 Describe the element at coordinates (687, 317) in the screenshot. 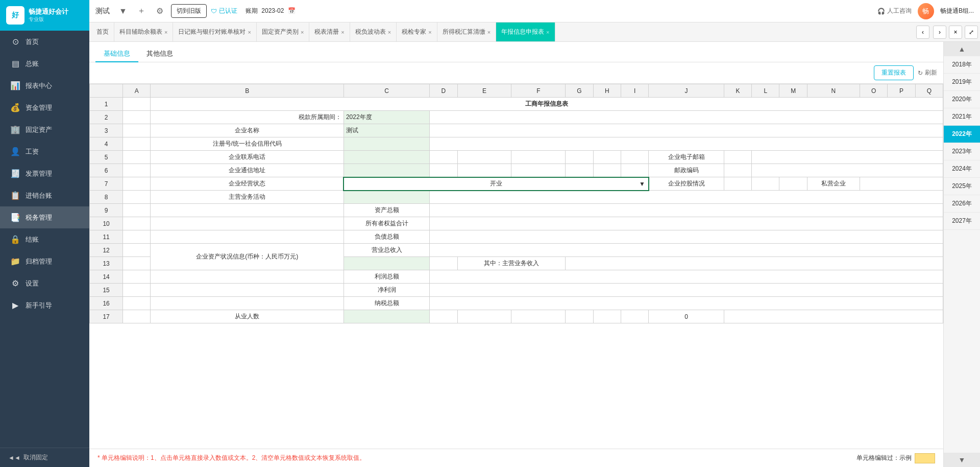

I see `cell-17j: 0` at that location.